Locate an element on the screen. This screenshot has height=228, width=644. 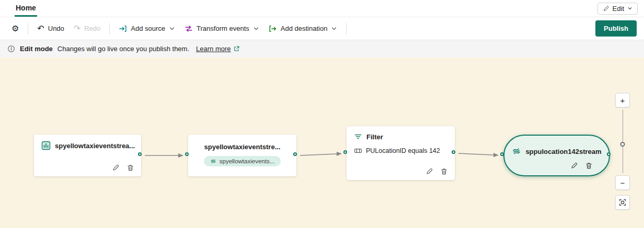
node-destination-header: sppulocation142stream is located at coordinates (557, 151).